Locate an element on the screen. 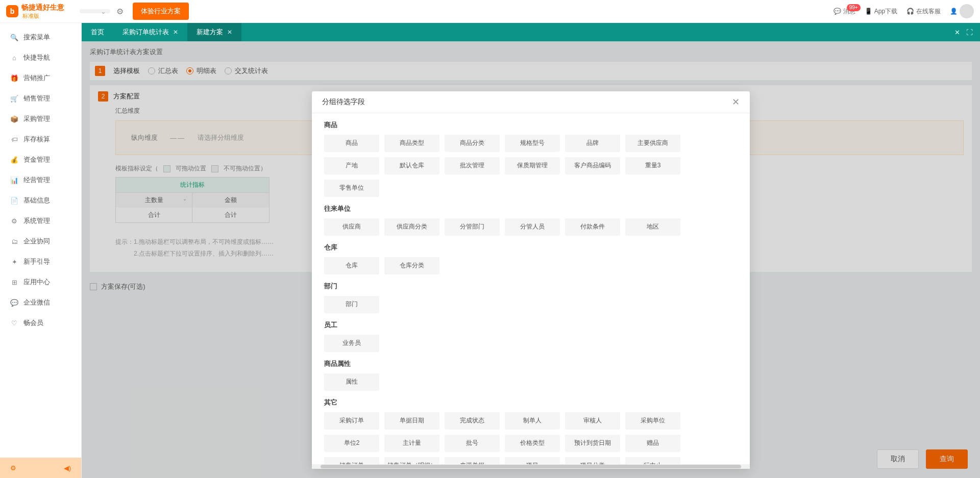 Image resolution: width=980 pixels, height=478 pixels. field-chip: 供应商 is located at coordinates (352, 227).